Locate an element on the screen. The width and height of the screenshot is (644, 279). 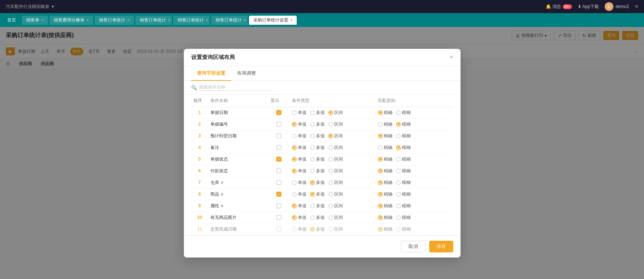
tab-home: 首页 is located at coordinates (12, 20).